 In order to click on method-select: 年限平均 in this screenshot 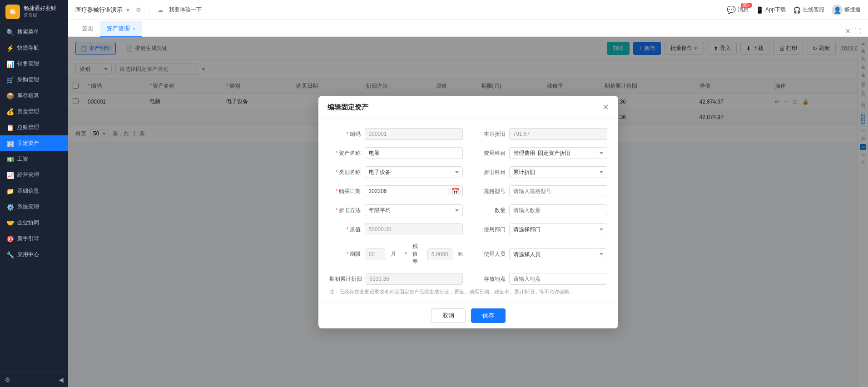, I will do `click(414, 210)`.